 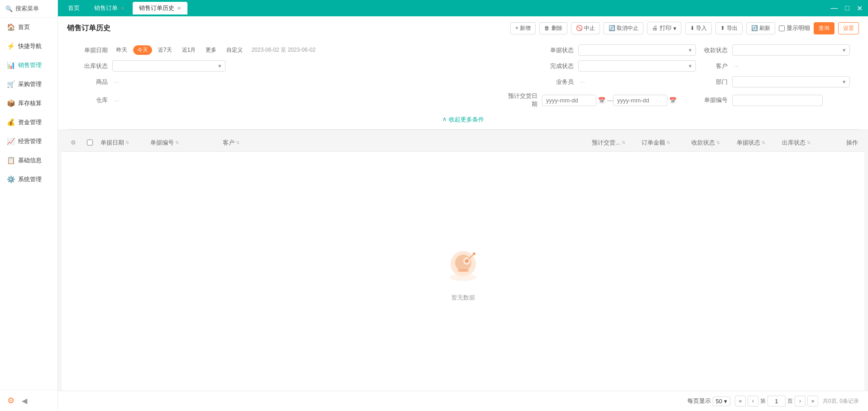 What do you see at coordinates (722, 401) in the screenshot?
I see `per-page-select: 50 ▾` at bounding box center [722, 401].